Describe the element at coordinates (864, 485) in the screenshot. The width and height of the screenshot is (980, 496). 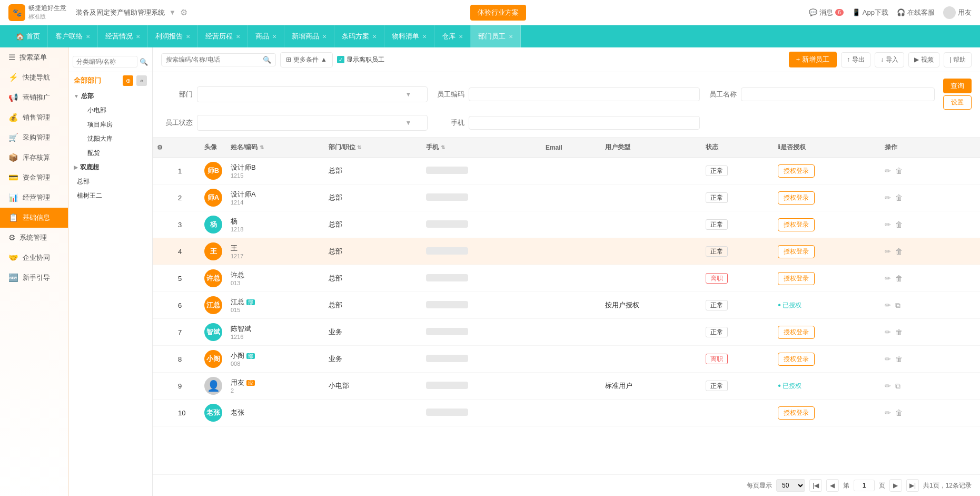
I see `current-page-input` at that location.